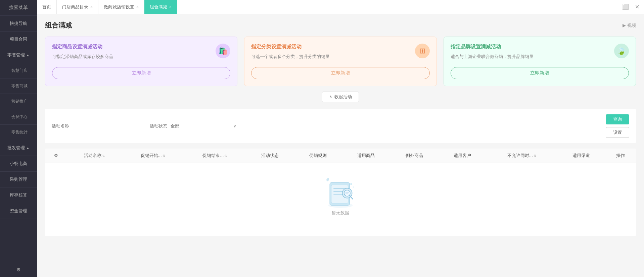 The height and width of the screenshot is (277, 644). I want to click on video-link: ▶ 视频, so click(629, 25).